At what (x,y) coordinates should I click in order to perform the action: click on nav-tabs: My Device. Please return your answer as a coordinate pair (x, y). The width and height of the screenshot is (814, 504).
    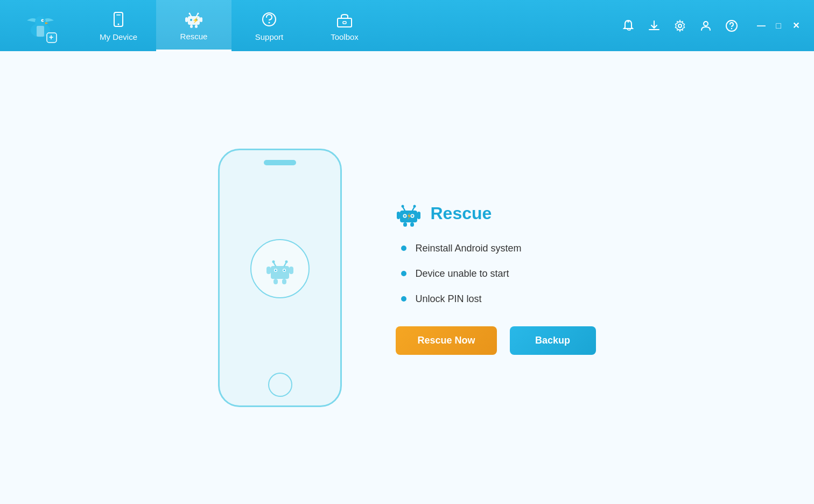
    Looking at the image, I should click on (231, 26).